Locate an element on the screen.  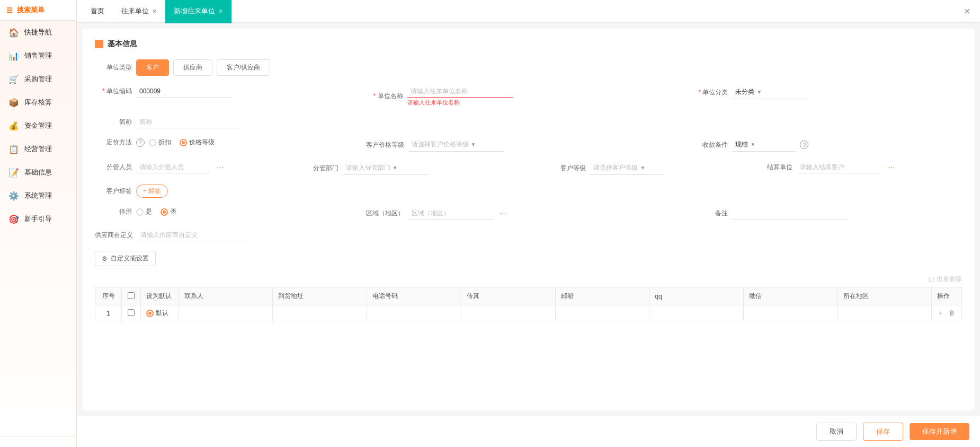
region-more-btn: ··· is located at coordinates (503, 214).